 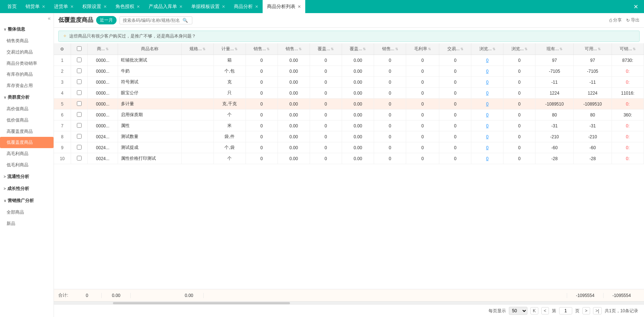 I want to click on th-sales3: 销售...⇅, so click(x=390, y=49).